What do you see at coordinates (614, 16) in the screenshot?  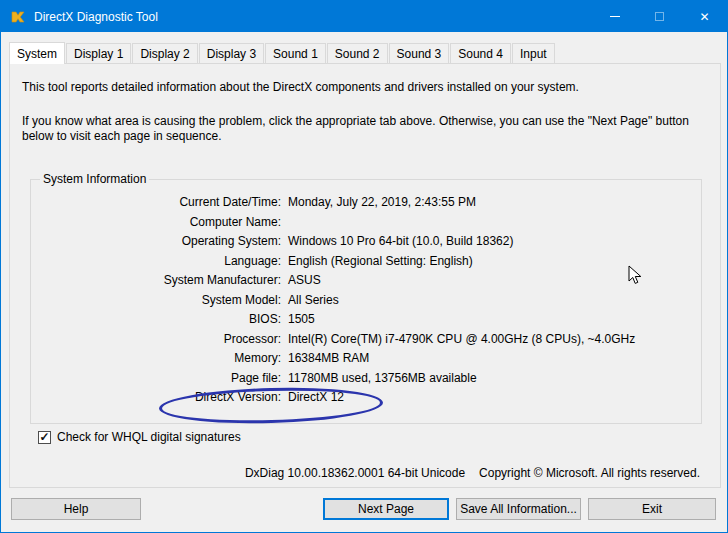 I see `minimize-button` at bounding box center [614, 16].